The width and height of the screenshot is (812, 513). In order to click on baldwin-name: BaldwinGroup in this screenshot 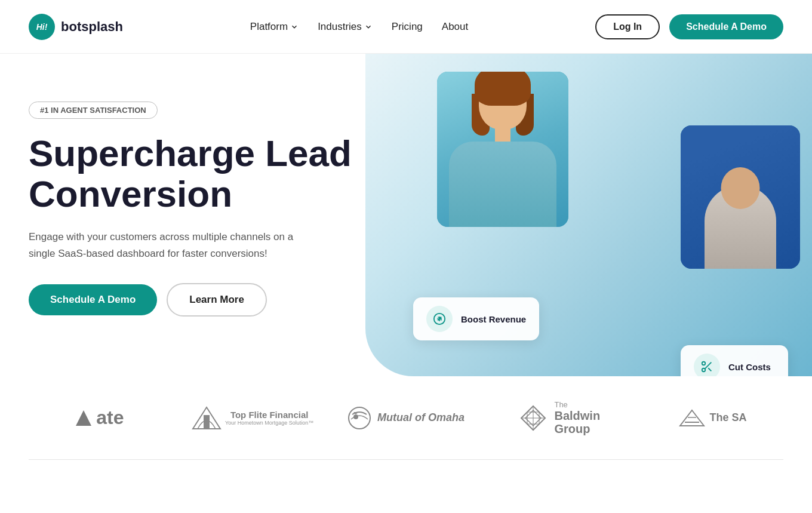, I will do `click(577, 422)`.